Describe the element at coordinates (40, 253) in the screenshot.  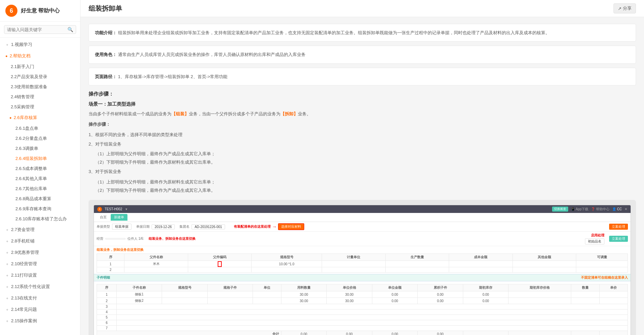
I see `sidebar-item-coupon: ＋ 2.9优惠券管理` at that location.